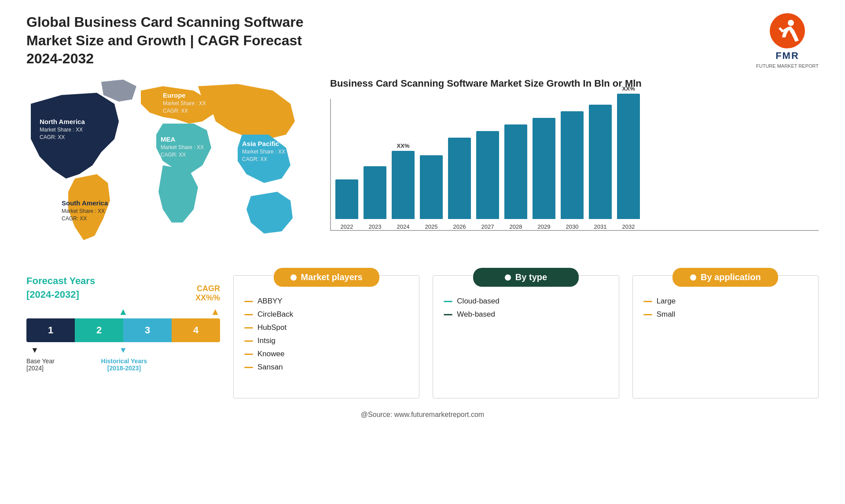  Describe the element at coordinates (327, 341) in the screenshot. I see `list-item: Intsig` at that location.